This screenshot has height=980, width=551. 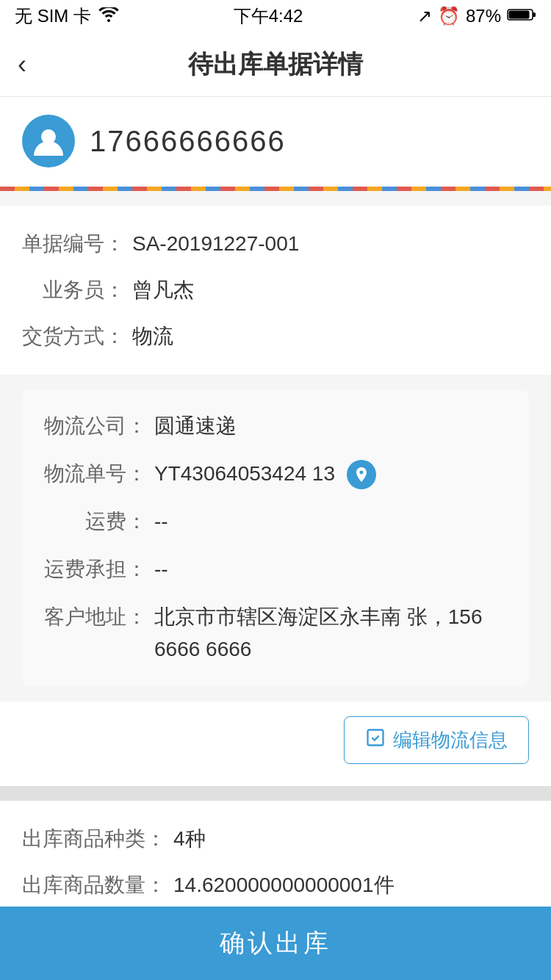 What do you see at coordinates (276, 426) in the screenshot?
I see `logistics-company-row: 物流公司： 圆通速递` at bounding box center [276, 426].